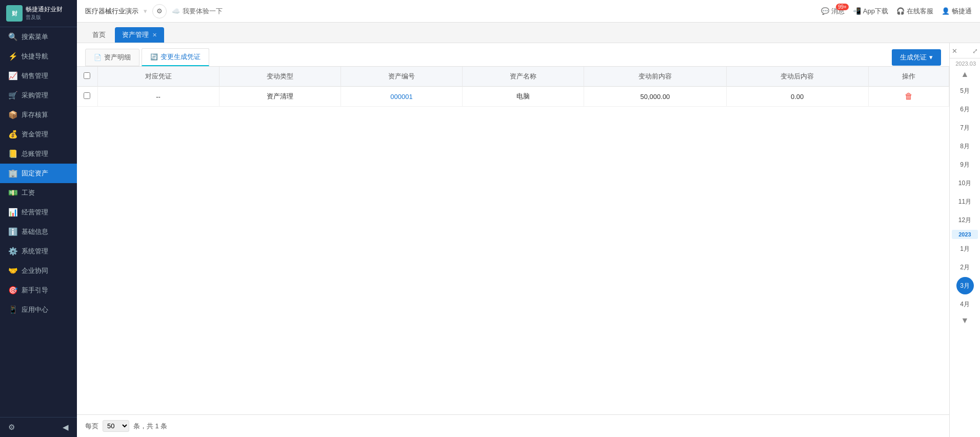 Image resolution: width=980 pixels, height=437 pixels. Describe the element at coordinates (139, 35) in the screenshot. I see `tab-asset-mgmt: 资产管理 ✕` at that location.